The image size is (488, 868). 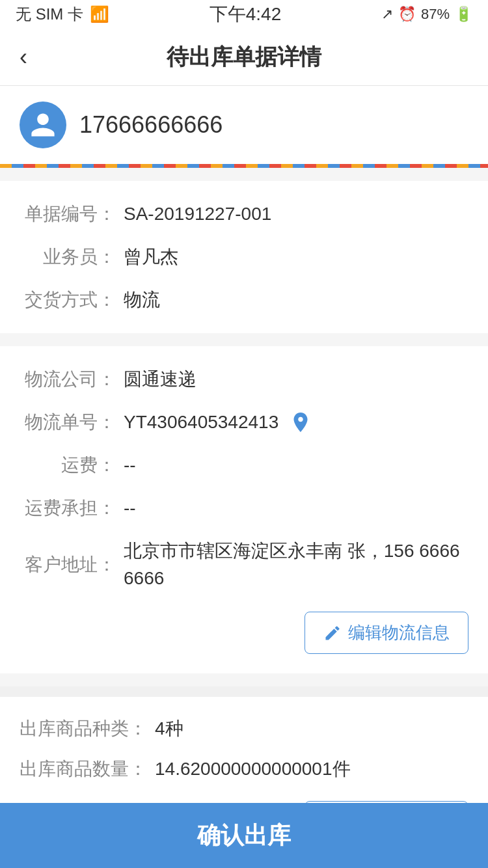 I want to click on tracking-number: YT4306405342413, so click(x=201, y=422).